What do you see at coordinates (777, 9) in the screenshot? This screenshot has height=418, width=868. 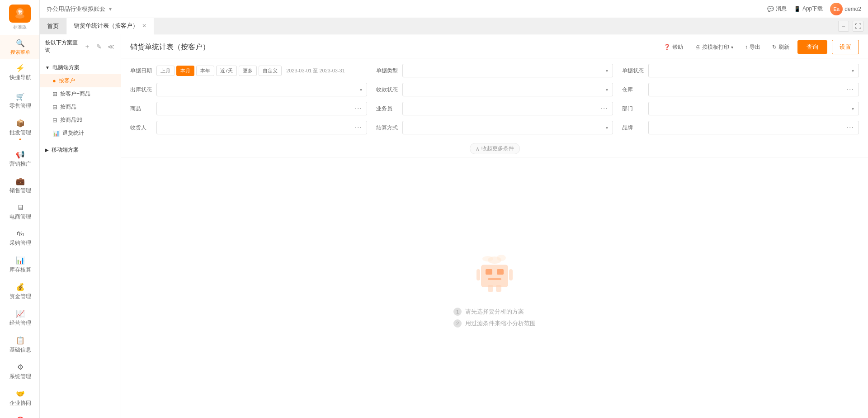 I see `message-action: 💬 消息` at bounding box center [777, 9].